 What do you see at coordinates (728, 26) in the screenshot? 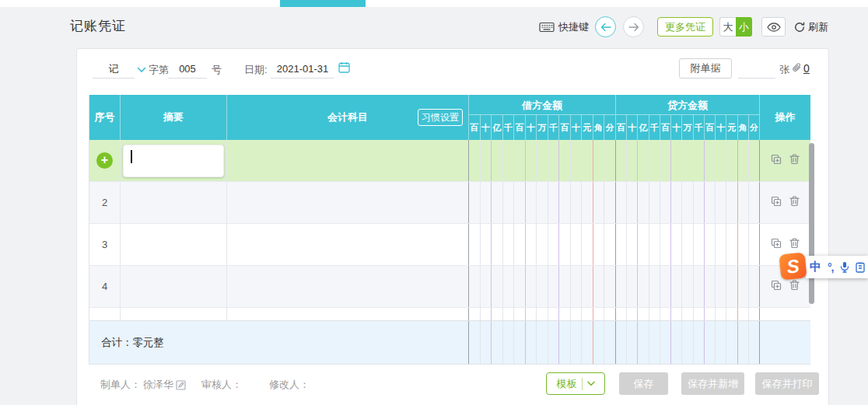
I see `size-large-option: 大` at bounding box center [728, 26].